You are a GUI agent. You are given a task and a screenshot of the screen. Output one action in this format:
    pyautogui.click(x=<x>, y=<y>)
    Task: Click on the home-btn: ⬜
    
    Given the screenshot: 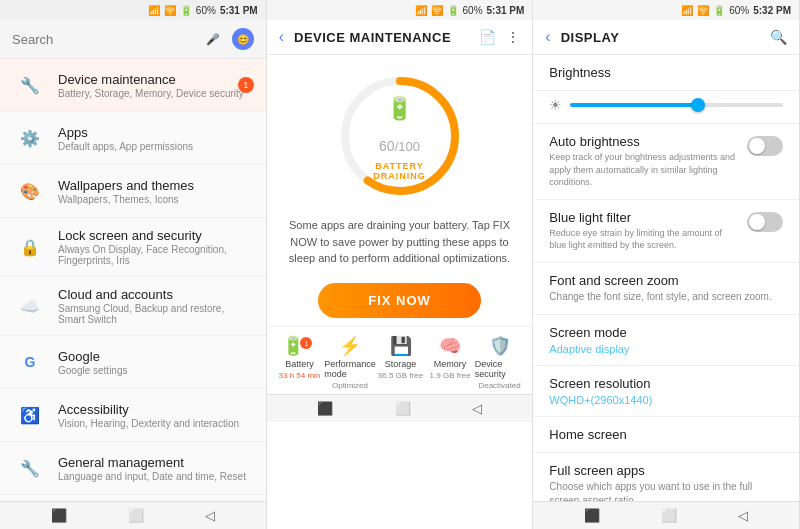 What is the action you would take?
    pyautogui.click(x=136, y=516)
    